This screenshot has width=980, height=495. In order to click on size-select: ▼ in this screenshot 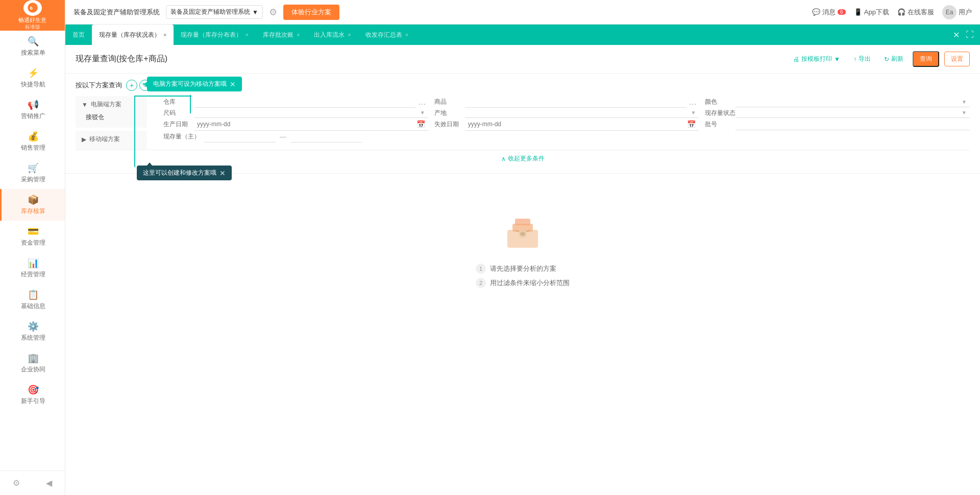, I will do `click(311, 113)`.